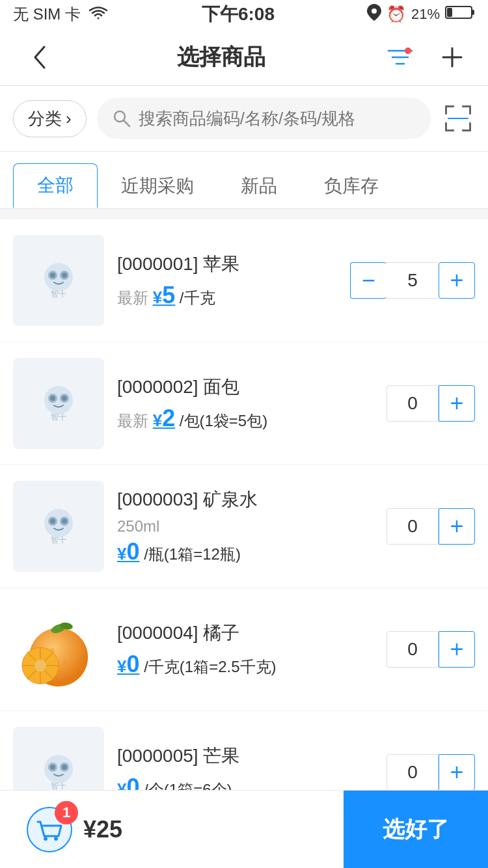 The width and height of the screenshot is (488, 868). What do you see at coordinates (426, 57) in the screenshot?
I see `nav-right-buttons` at bounding box center [426, 57].